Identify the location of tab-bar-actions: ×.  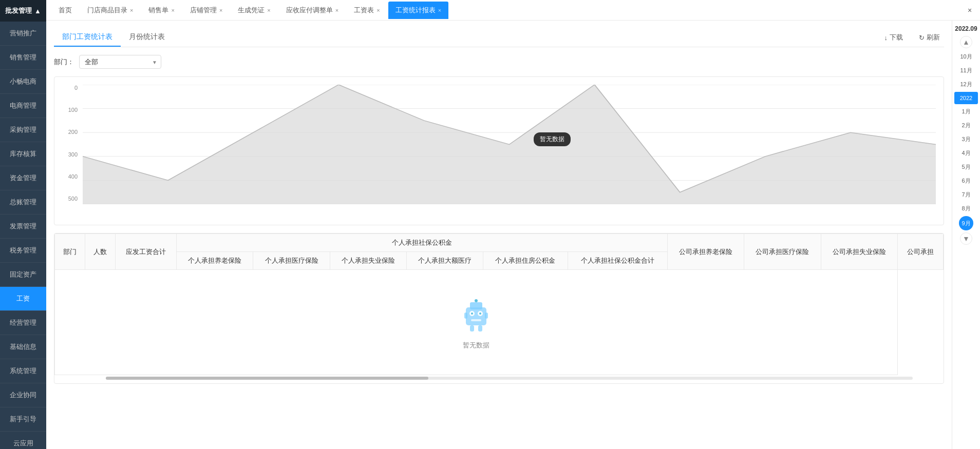
(970, 10).